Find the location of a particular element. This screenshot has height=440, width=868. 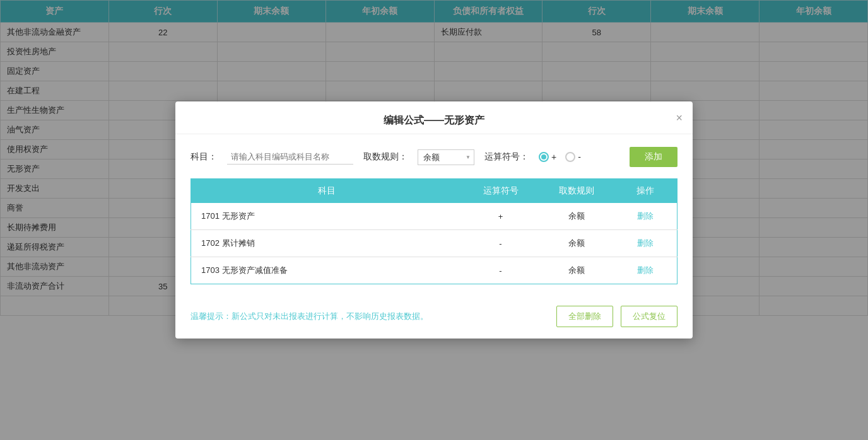

radio-plus-circle is located at coordinates (544, 157).